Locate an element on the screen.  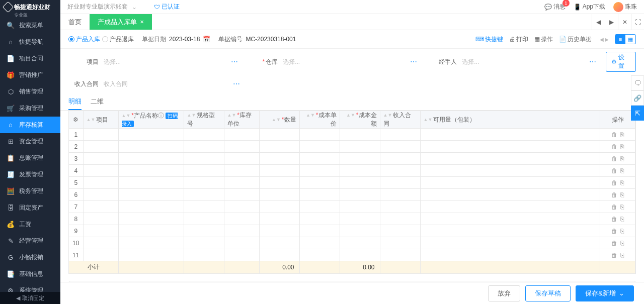
view-card: ▦ is located at coordinates (630, 39).